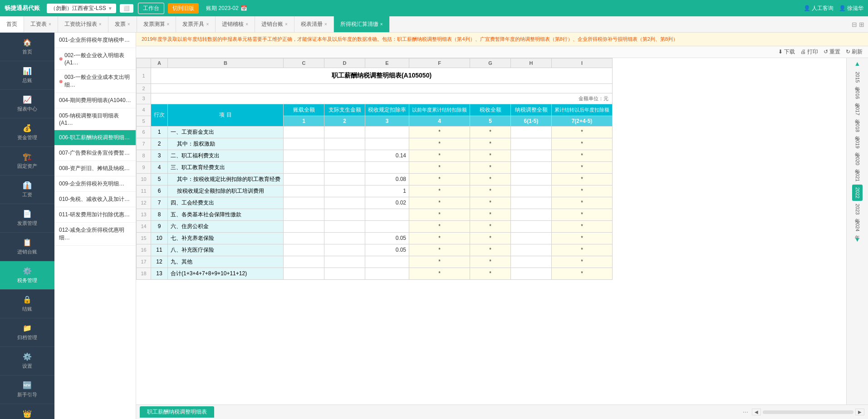  I want to click on tab-sales-ledger: 进销台账 ×, so click(275, 24).